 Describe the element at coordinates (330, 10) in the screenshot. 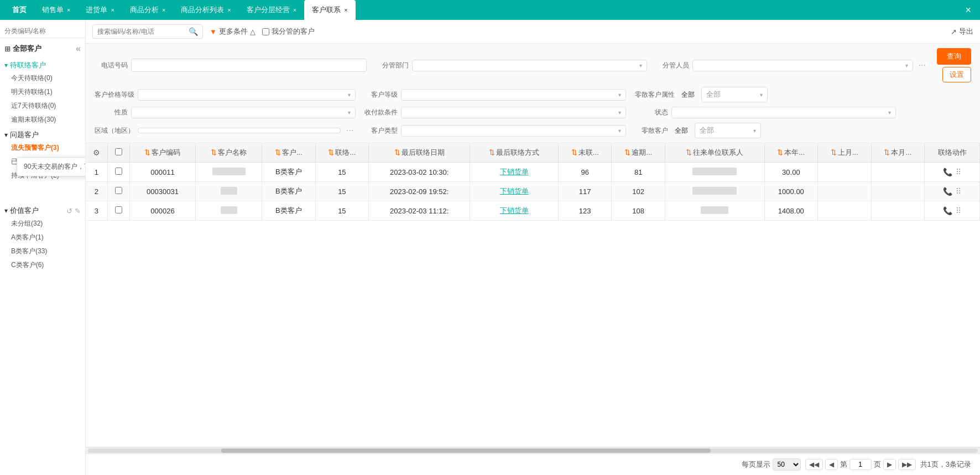

I see `nav-tab-customer-contact: 客户联系 ×` at that location.